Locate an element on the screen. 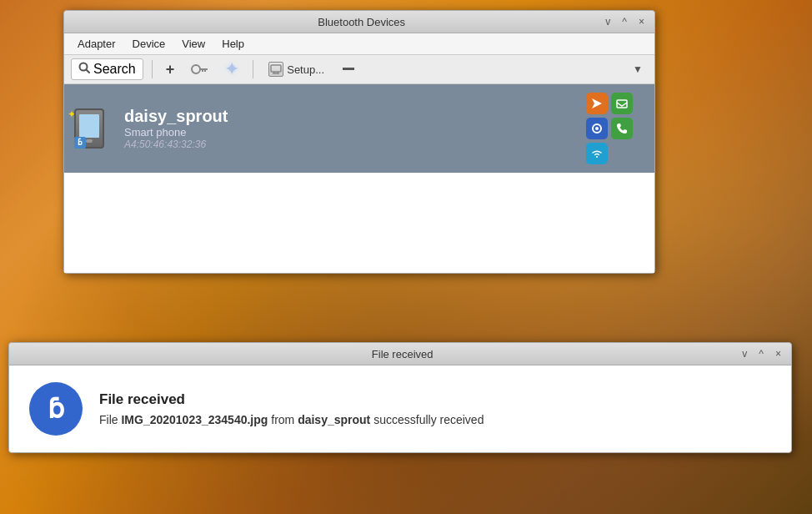 This screenshot has width=812, height=514. filename: IMG_20201023_234540.jpg is located at coordinates (194, 420).